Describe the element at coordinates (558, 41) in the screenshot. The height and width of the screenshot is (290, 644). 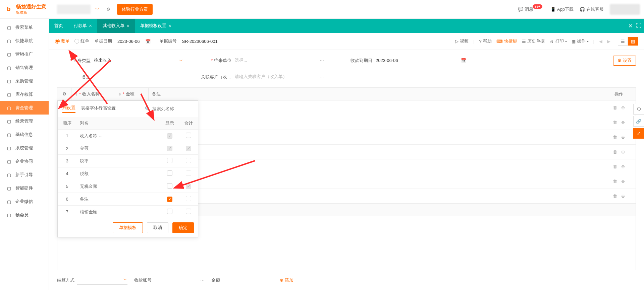
I see `print-button: 🖨打印▾` at that location.